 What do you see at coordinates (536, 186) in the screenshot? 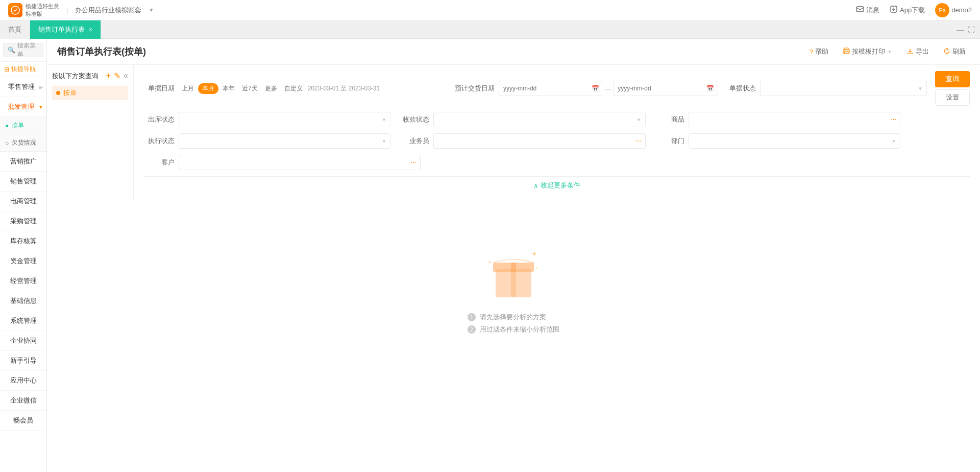
I see `collapse-arrow-icon: ∧` at bounding box center [536, 186].